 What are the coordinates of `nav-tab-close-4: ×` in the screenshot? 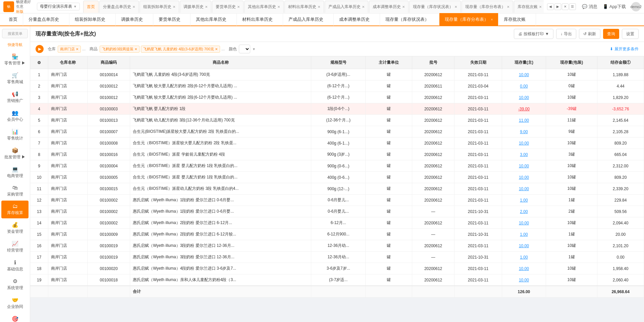 It's located at (184, 19).